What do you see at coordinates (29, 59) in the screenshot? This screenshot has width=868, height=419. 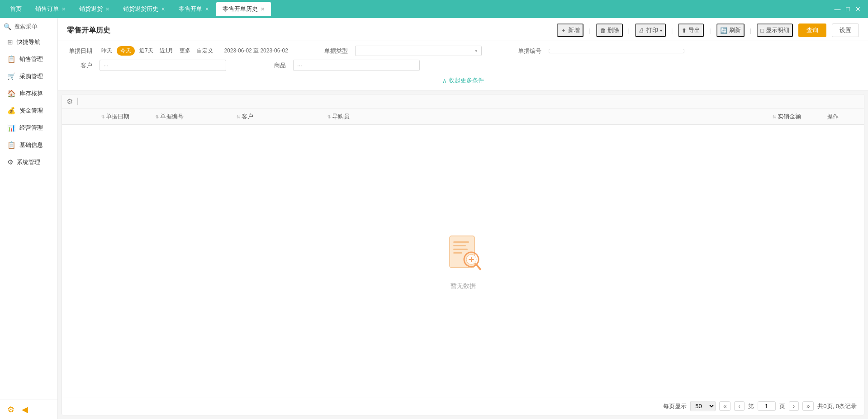 I see `sidebar-item-sales-mgmt: 📋 销售管理` at bounding box center [29, 59].